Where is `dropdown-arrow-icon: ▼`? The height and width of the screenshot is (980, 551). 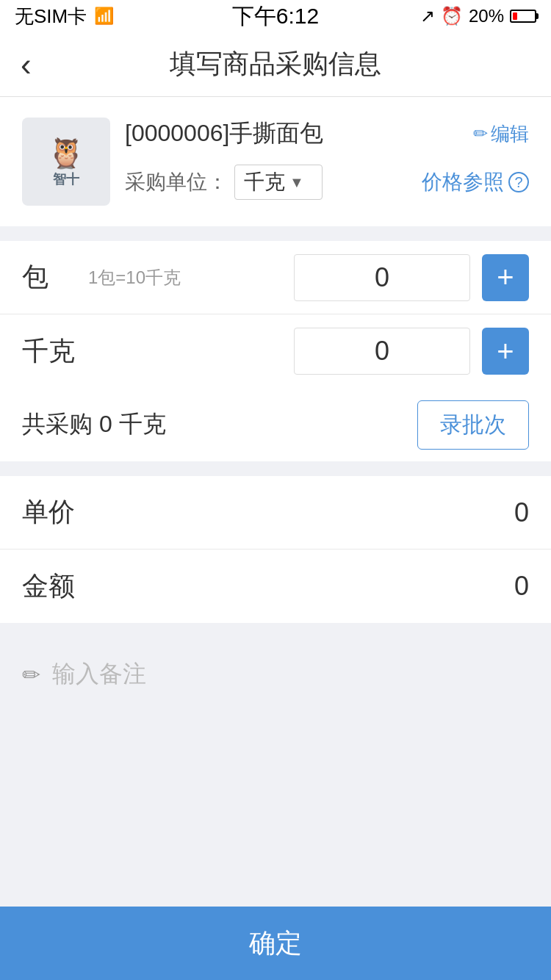 dropdown-arrow-icon: ▼ is located at coordinates (297, 182).